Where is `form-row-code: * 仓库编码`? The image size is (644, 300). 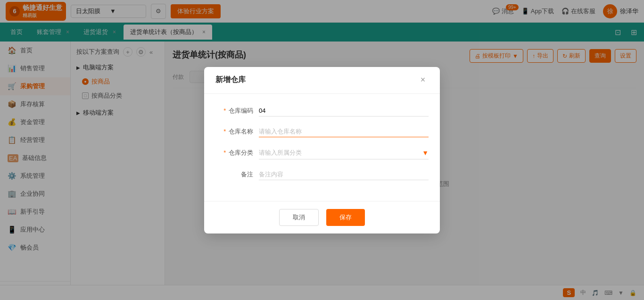 form-row-code: * 仓库编码 is located at coordinates (322, 111).